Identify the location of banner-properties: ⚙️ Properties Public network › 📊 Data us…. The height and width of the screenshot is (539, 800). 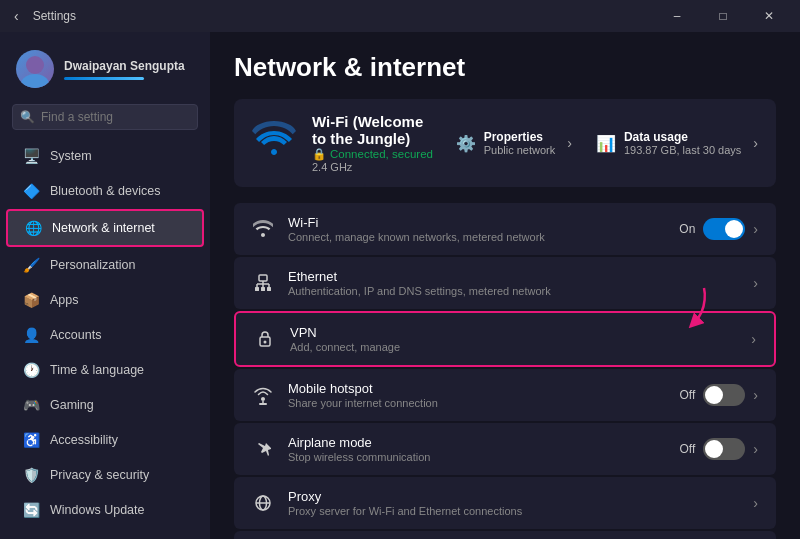
(607, 143).